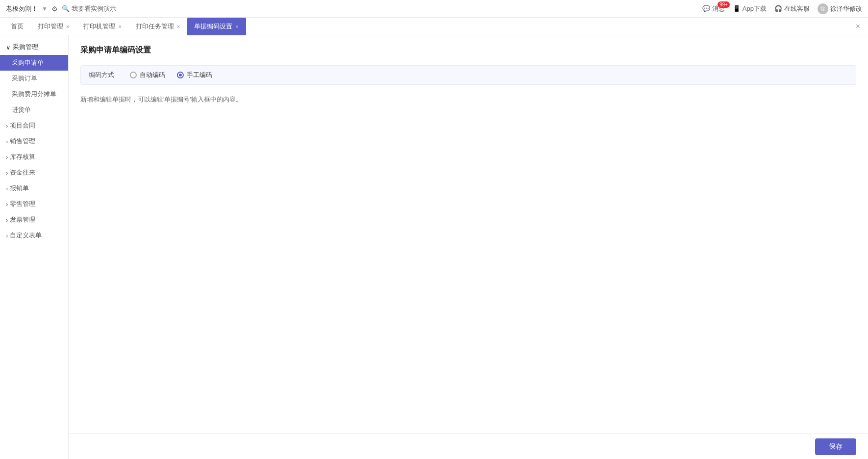 This screenshot has width=868, height=459. Describe the element at coordinates (34, 157) in the screenshot. I see `sidebar-group-inventory: › 库存核算` at that location.